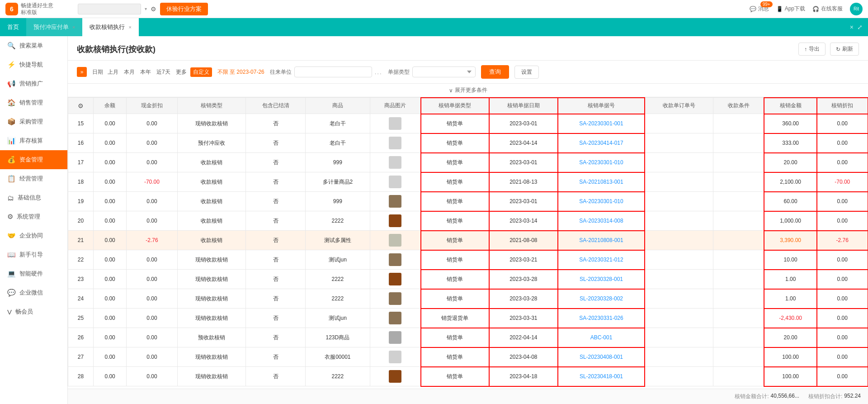  What do you see at coordinates (33, 84) in the screenshot?
I see `sidebar-item-marketing: 📢营销推广` at bounding box center [33, 84].